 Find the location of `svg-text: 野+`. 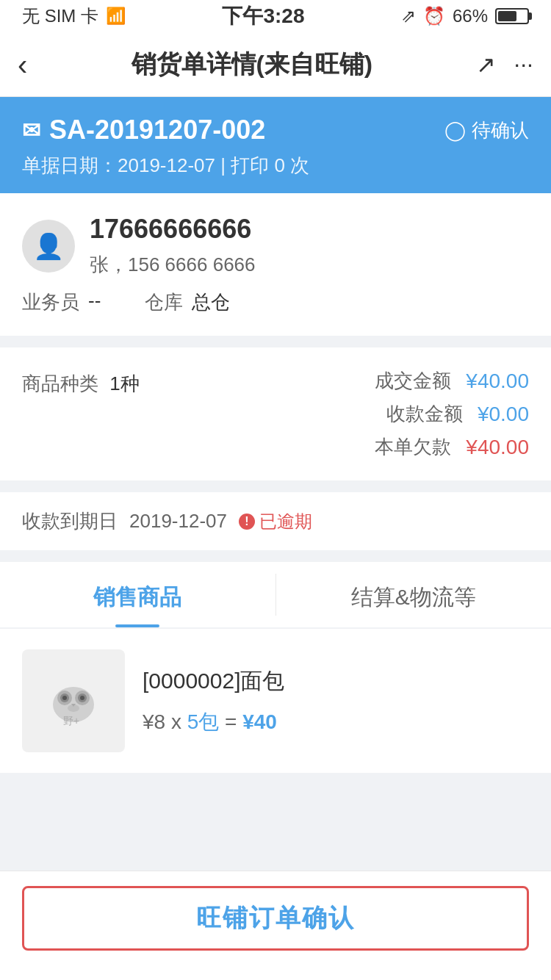

svg-text: 野+ is located at coordinates (71, 721).